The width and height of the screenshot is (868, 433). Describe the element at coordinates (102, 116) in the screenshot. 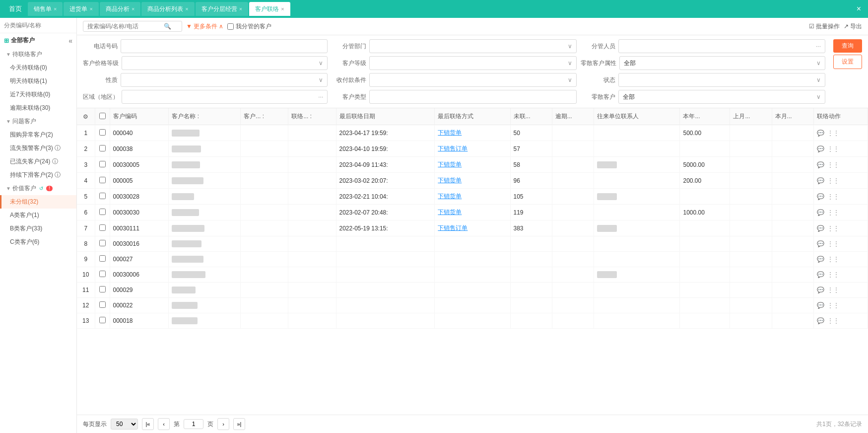

I see `select-all-checkbox` at that location.